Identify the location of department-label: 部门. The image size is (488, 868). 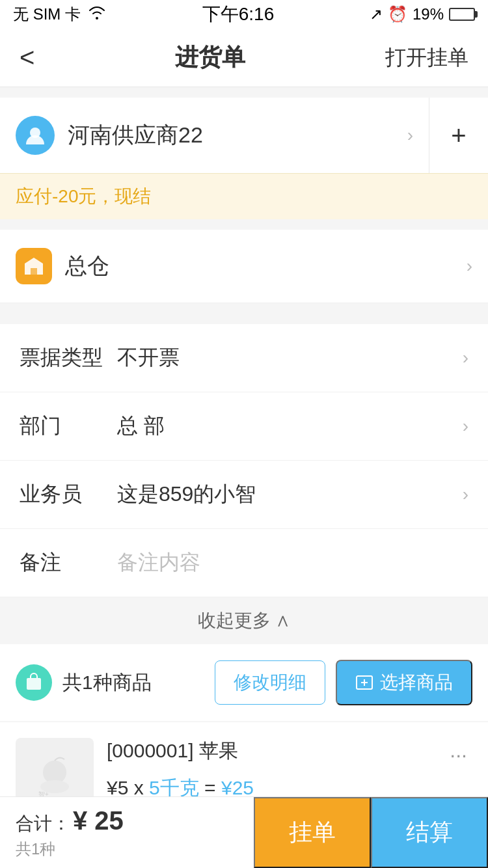
(62, 426).